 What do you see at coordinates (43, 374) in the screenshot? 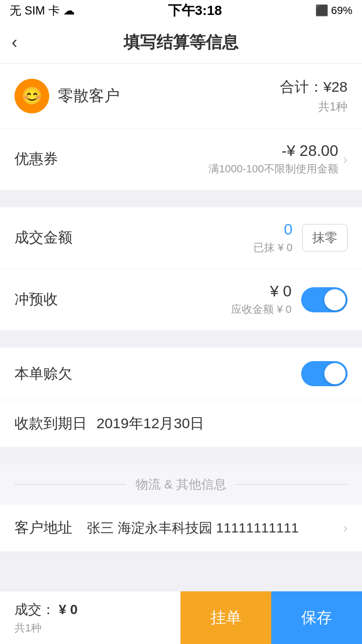
I see `credit-label: 本单赊欠` at bounding box center [43, 374].